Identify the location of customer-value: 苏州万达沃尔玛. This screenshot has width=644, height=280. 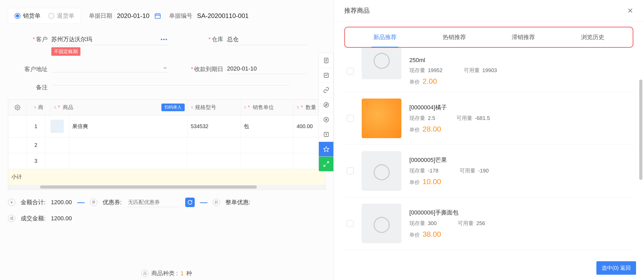
(72, 39).